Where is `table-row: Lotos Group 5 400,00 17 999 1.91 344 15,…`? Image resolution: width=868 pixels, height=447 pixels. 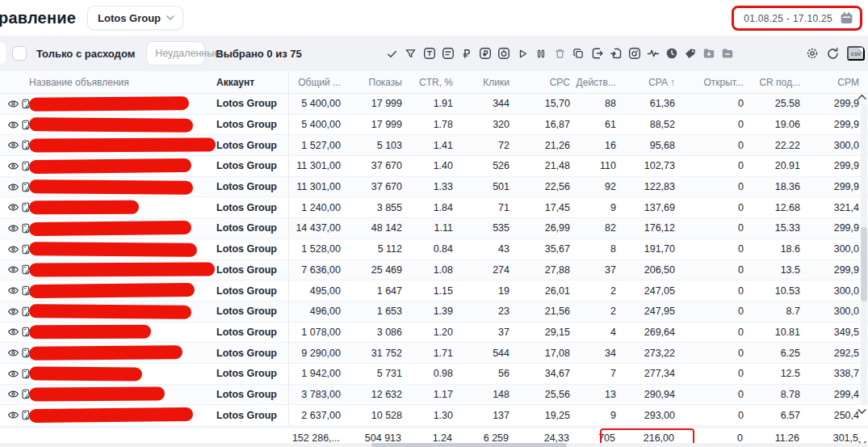 table-row: Lotos Group 5 400,00 17 999 1.91 344 15,… is located at coordinates (434, 104).